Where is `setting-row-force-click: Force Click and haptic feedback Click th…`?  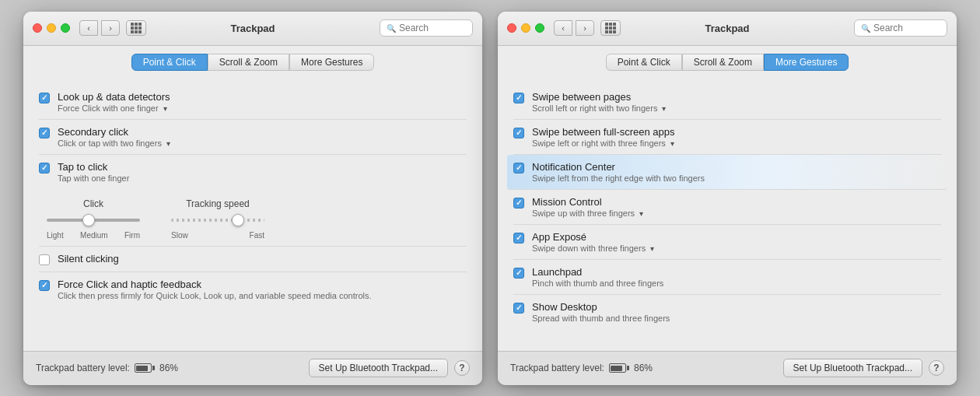 setting-row-force-click: Force Click and haptic feedback Click th… is located at coordinates (253, 289).